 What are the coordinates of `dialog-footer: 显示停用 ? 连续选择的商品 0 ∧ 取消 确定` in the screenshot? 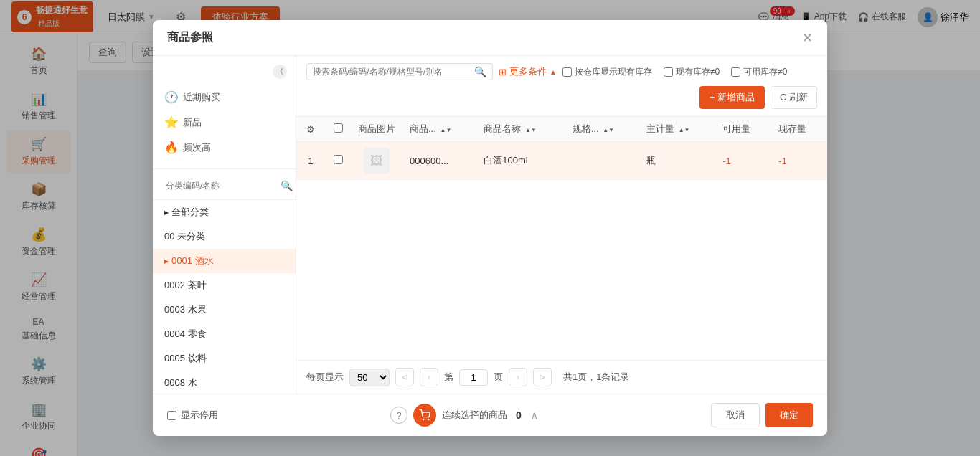 It's located at (490, 414).